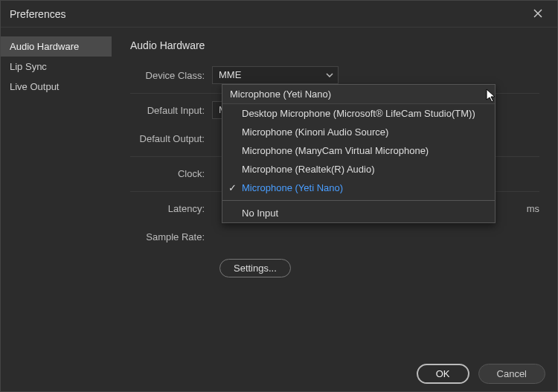  I want to click on dropdown-option-no-input: No Input, so click(359, 213).